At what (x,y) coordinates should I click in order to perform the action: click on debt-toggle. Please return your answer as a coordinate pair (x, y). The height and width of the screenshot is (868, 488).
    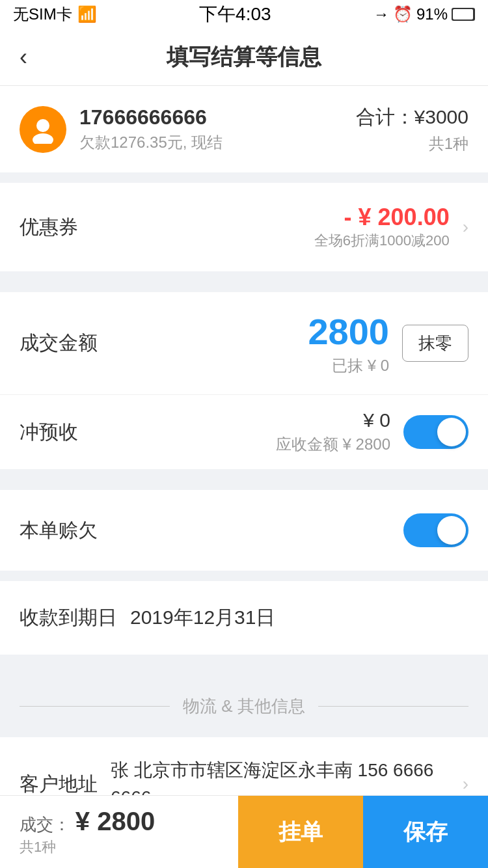
    Looking at the image, I should click on (436, 530).